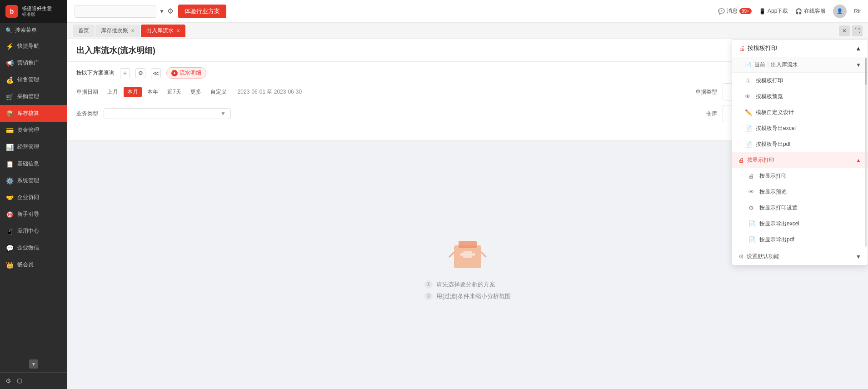 This screenshot has width=868, height=389. What do you see at coordinates (125, 73) in the screenshot?
I see `filter-add-button: ＋` at bounding box center [125, 73].